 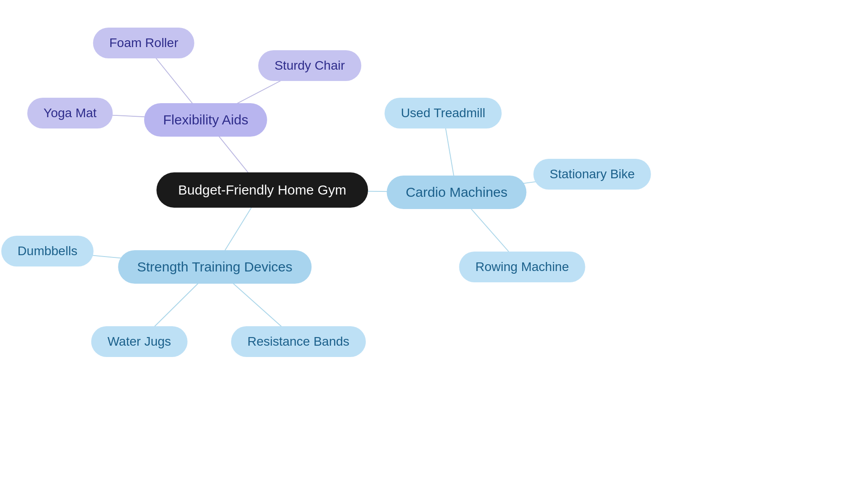 I want to click on strength-training-node: Strength Training Devices, so click(x=215, y=267).